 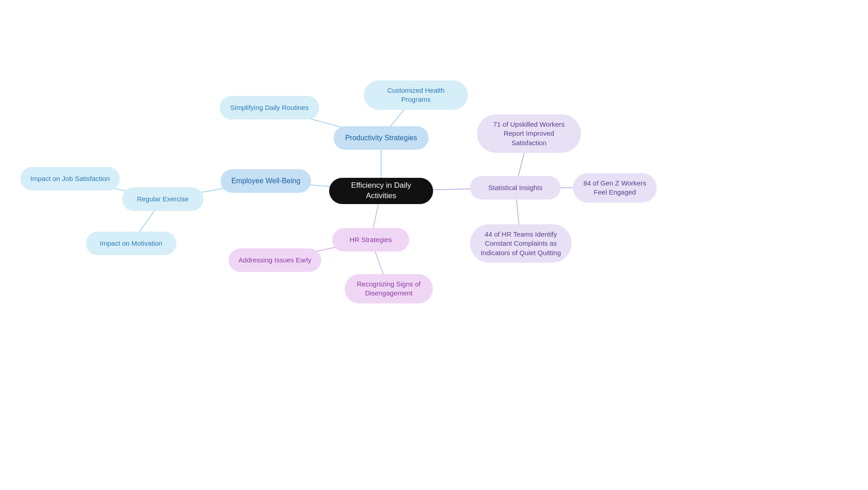 What do you see at coordinates (269, 108) in the screenshot?
I see `simplifying-daily-routines-label: Simplifying Daily Routines` at bounding box center [269, 108].